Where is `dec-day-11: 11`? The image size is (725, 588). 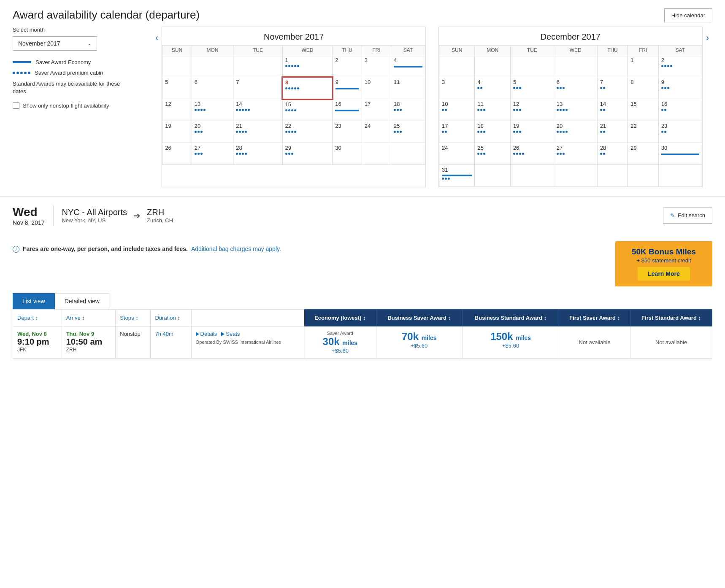
dec-day-11: 11 is located at coordinates (492, 110).